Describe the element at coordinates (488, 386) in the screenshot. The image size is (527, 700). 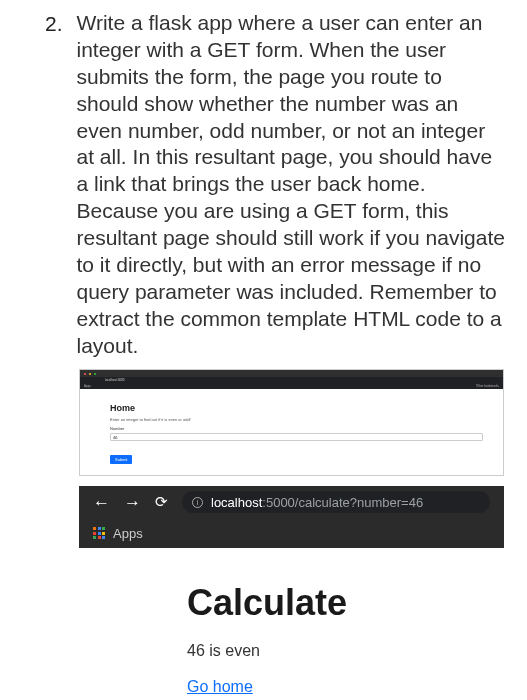
I see `other-bookmarks: Other bookmarks` at that location.